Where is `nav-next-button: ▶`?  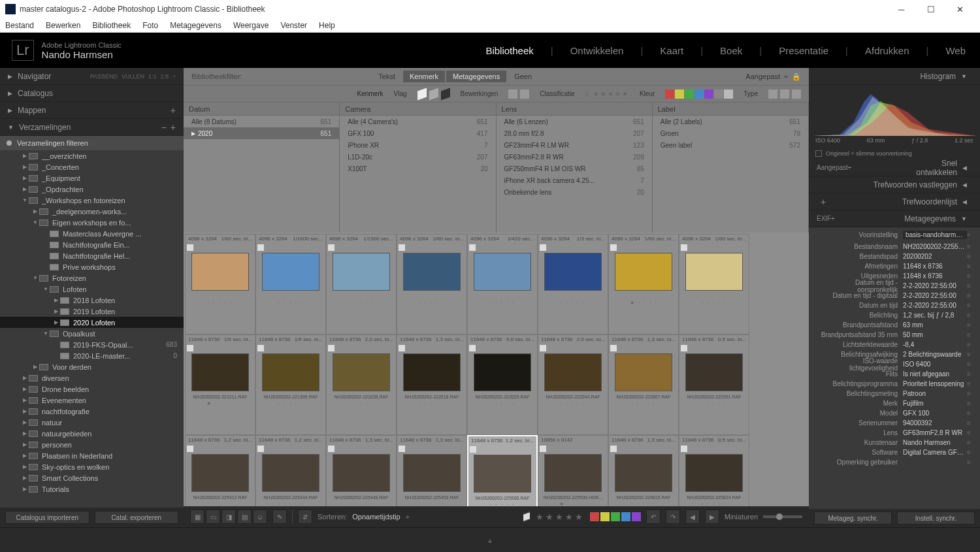
nav-next-button: ▶ is located at coordinates (712, 517).